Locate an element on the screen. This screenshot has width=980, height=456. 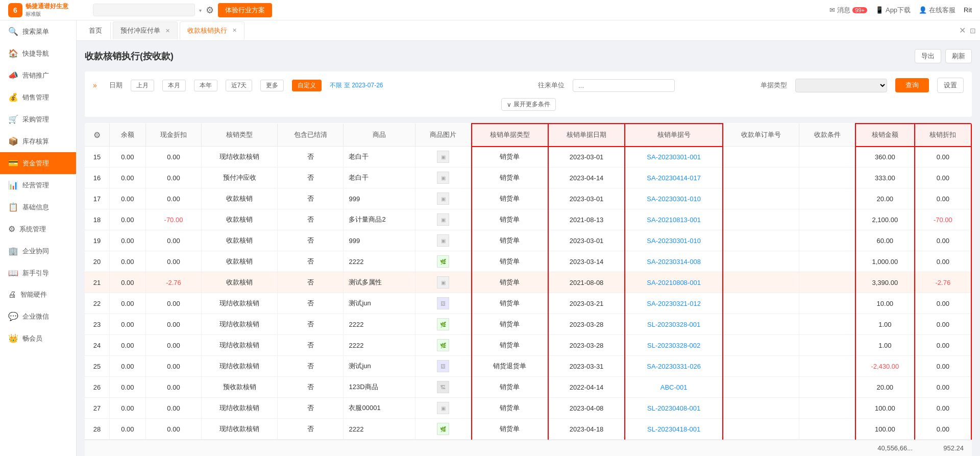
date-this-month-btn: 本月 is located at coordinates (174, 86).